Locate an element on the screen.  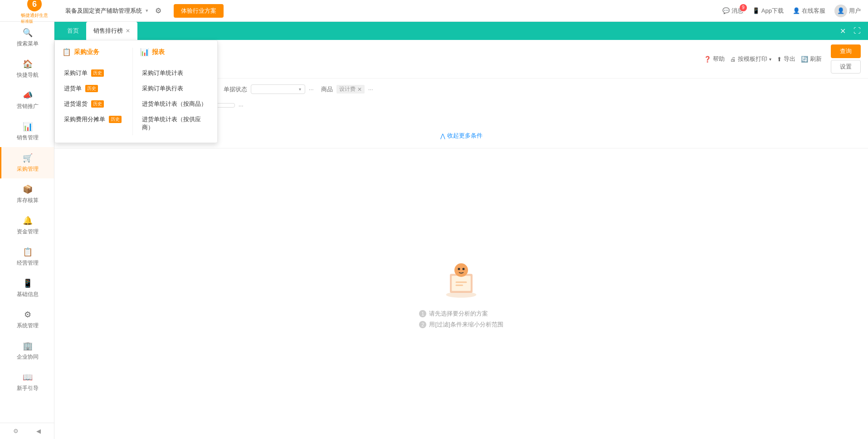
dropdown-menu: 📋 采购业务 采购订单 历史 进货单 历史 进货退货 历史 采购费用分摊单 历史… is located at coordinates (136, 92).